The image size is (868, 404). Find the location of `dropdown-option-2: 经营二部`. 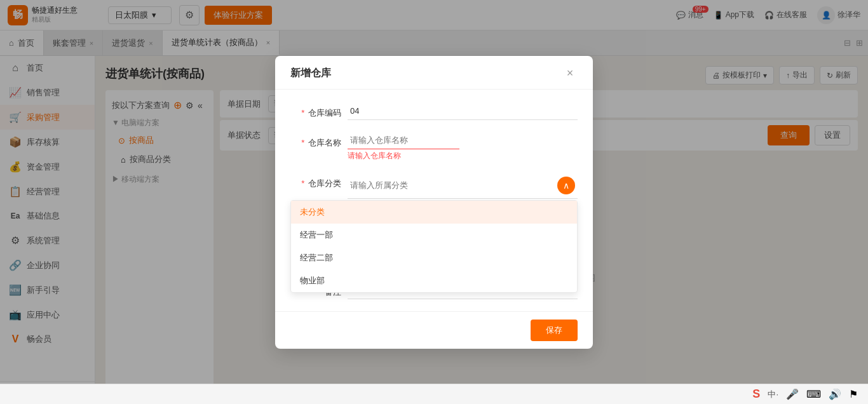

dropdown-option-2: 经营二部 is located at coordinates (434, 258).